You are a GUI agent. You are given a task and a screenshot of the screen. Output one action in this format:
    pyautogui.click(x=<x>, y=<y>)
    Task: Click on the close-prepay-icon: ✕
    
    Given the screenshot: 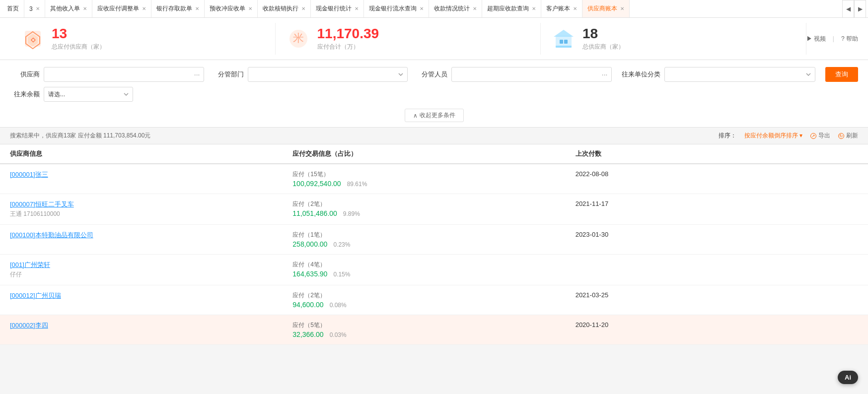 What is the action you would take?
    pyautogui.click(x=250, y=9)
    